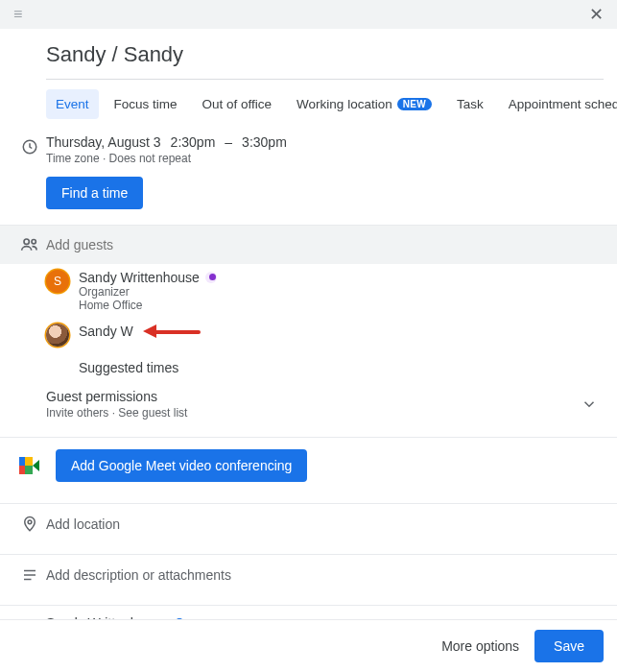 The width and height of the screenshot is (617, 672). Describe the element at coordinates (569, 646) in the screenshot. I see `save-button: Save` at that location.